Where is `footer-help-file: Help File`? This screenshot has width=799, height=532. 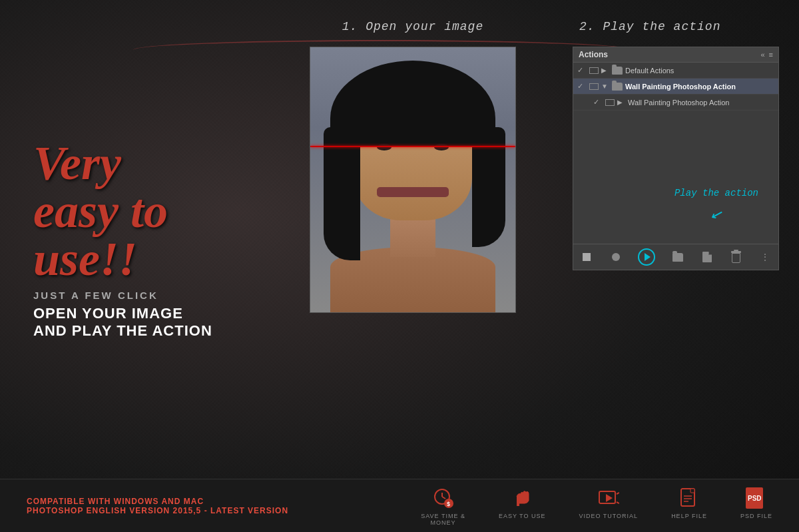 footer-help-file: Help File is located at coordinates (689, 506).